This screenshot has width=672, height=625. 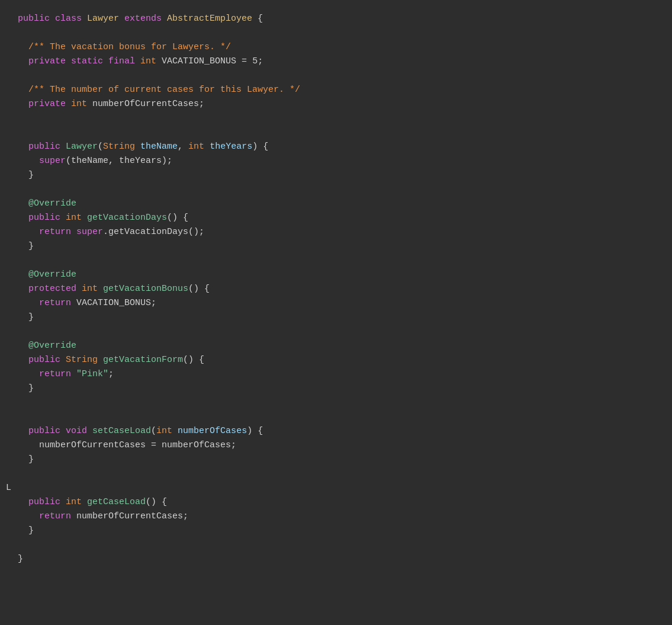 What do you see at coordinates (339, 104) in the screenshot?
I see `code-line: private int numberOfCurrentCases;` at bounding box center [339, 104].